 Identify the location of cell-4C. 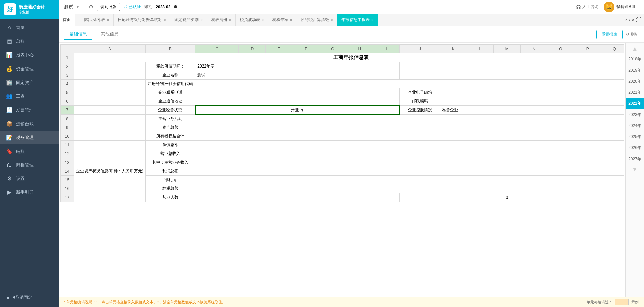
(410, 84).